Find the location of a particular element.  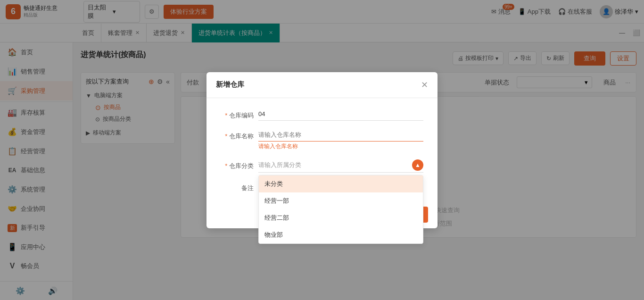

dropdown-item-property-label: 物业部 is located at coordinates (273, 235).